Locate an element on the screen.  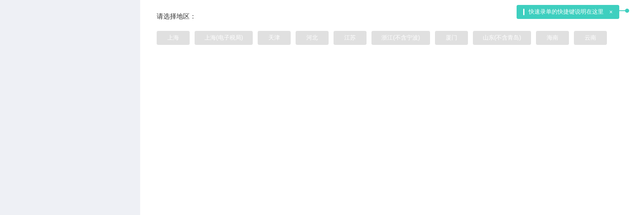
tooltip-banner: 快速录单的快捷键说明在这里 × is located at coordinates (568, 12).